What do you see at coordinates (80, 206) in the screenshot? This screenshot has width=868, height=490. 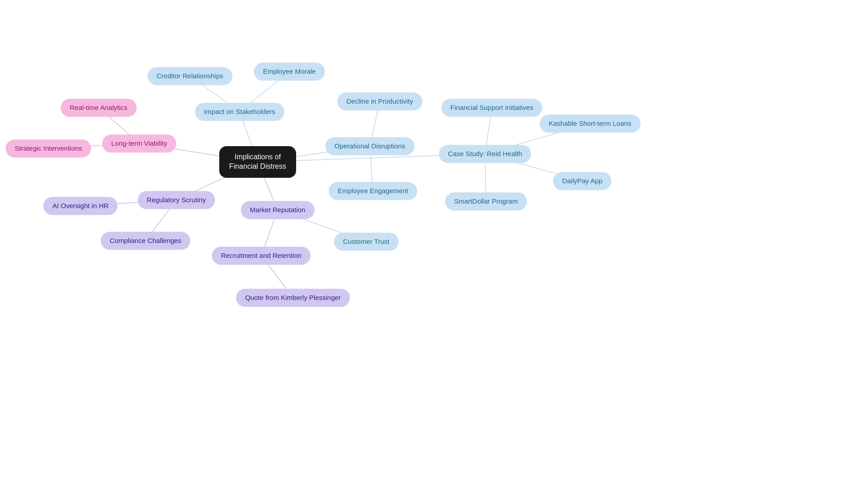 I see `node-ai_oversight: AI Oversight in HR` at bounding box center [80, 206].